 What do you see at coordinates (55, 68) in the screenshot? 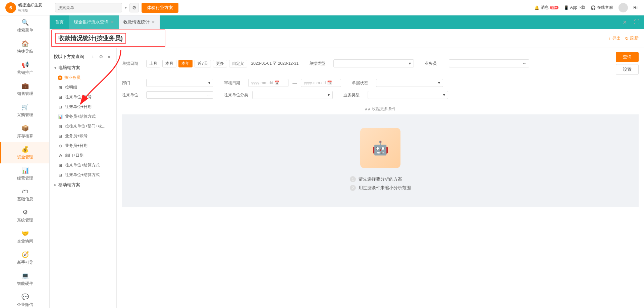
I see `group-arrow-icon: ▼` at bounding box center [55, 68].